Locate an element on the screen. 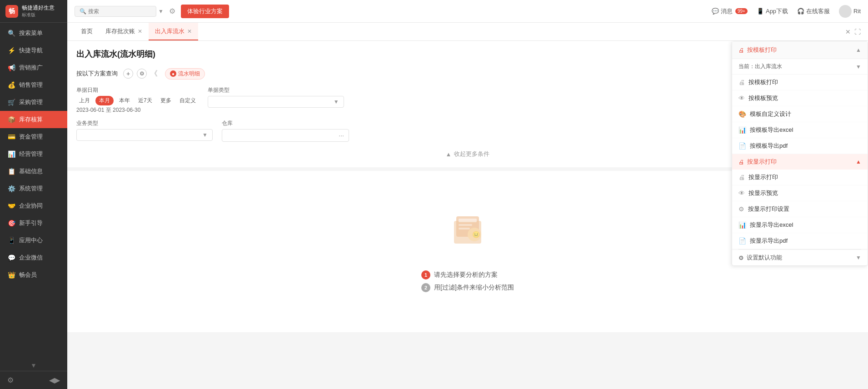 The height and width of the screenshot is (389, 868). rp-display-excel: 📊 按显示导出excel is located at coordinates (800, 225).